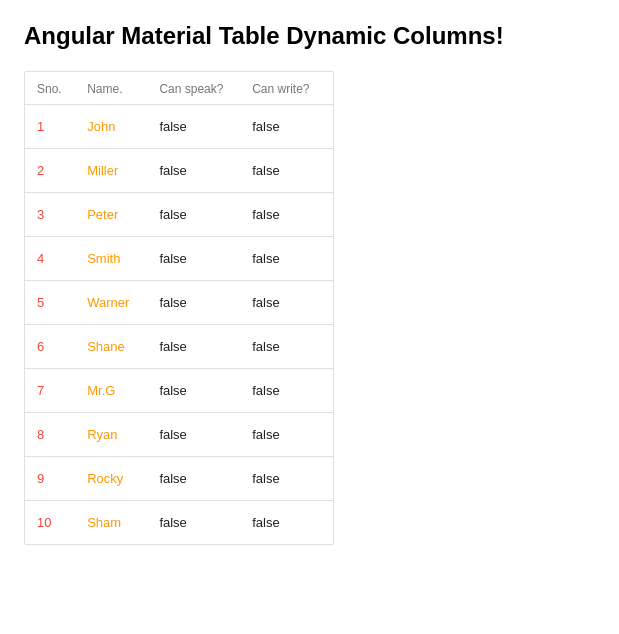 This screenshot has width=619, height=634. What do you see at coordinates (50, 479) in the screenshot?
I see `cell-sno: 9` at bounding box center [50, 479].